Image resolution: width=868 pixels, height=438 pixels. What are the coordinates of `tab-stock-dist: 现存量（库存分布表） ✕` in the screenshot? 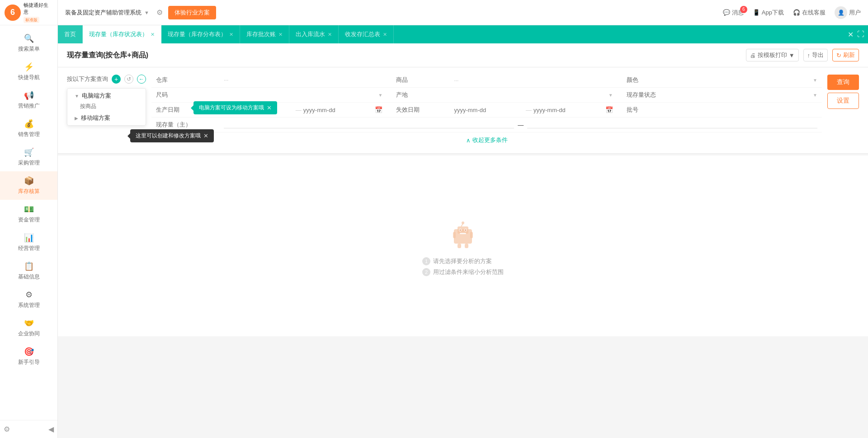 It's located at (201, 34).